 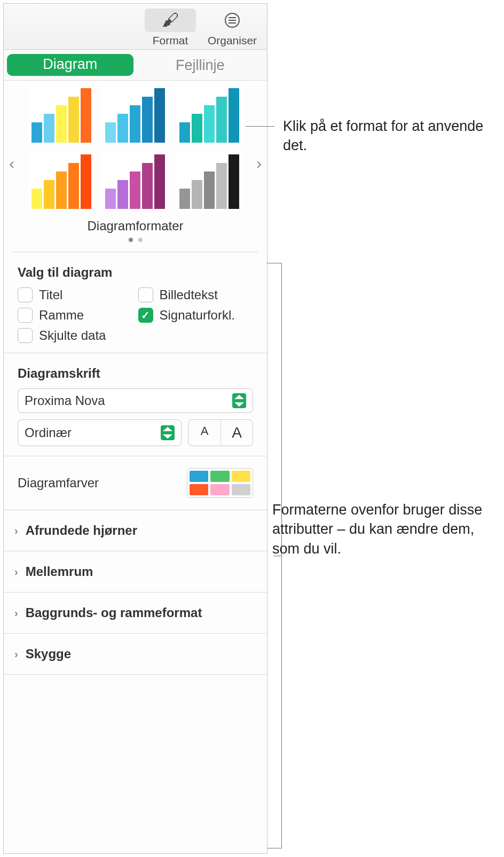 I want to click on page-indicator, so click(x=136, y=240).